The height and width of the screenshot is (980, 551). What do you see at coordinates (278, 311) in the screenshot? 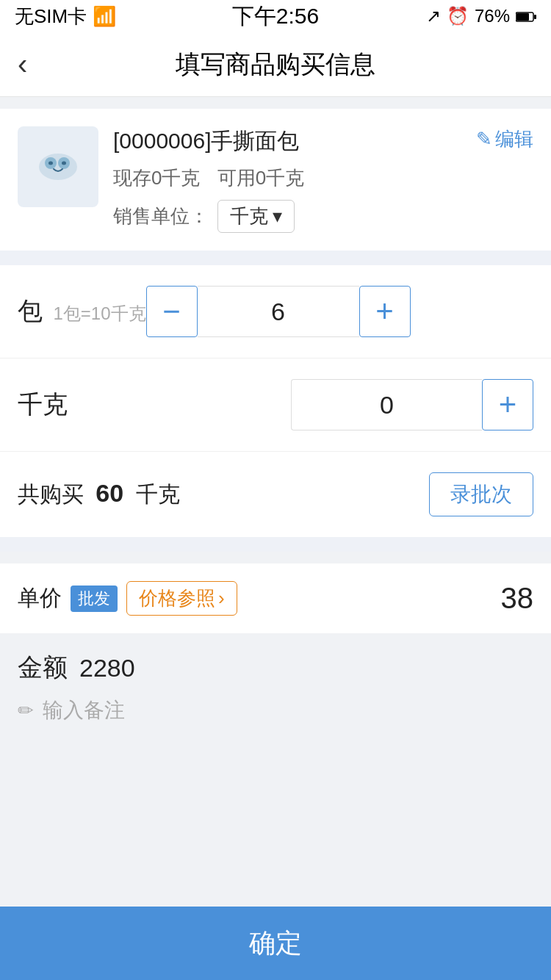
I see `pack-qty-input` at bounding box center [278, 311].